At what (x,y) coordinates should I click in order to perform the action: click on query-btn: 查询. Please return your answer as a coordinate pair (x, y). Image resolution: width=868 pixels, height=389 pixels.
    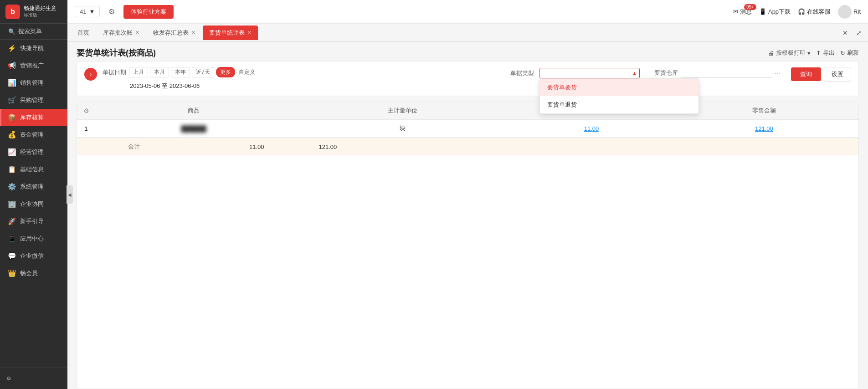
    Looking at the image, I should click on (806, 74).